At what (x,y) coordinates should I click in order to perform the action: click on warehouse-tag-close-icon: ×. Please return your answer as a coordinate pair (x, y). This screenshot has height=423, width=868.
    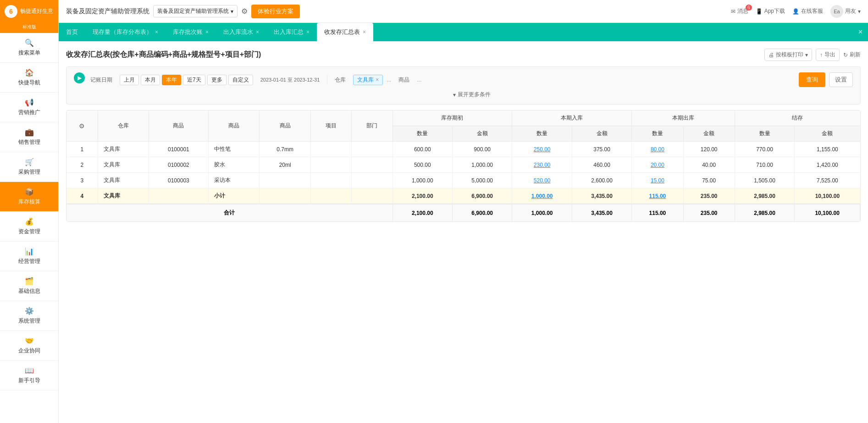
    Looking at the image, I should click on (377, 80).